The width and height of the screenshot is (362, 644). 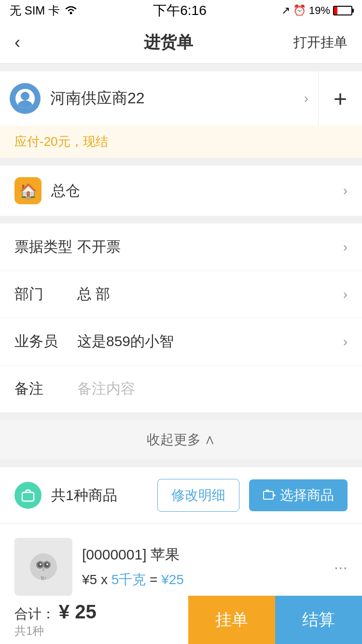 What do you see at coordinates (43, 294) in the screenshot?
I see `dept-label: 部门` at bounding box center [43, 294].